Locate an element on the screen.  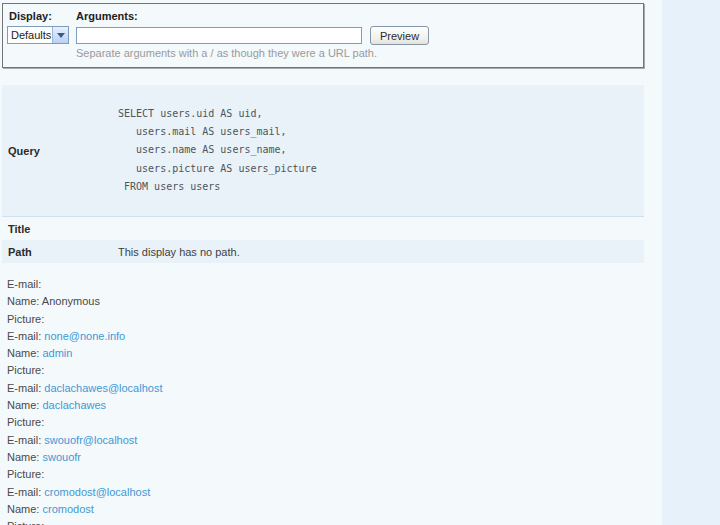
field-email: E-mail: daclachawes@localhost is located at coordinates (322, 388).